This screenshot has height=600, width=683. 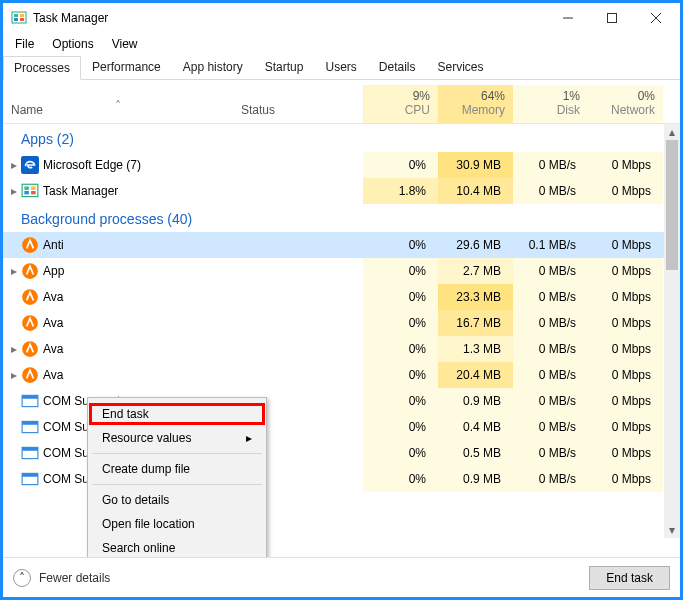 What do you see at coordinates (177, 500) in the screenshot?
I see `ctx-go-details: Go to details` at bounding box center [177, 500].